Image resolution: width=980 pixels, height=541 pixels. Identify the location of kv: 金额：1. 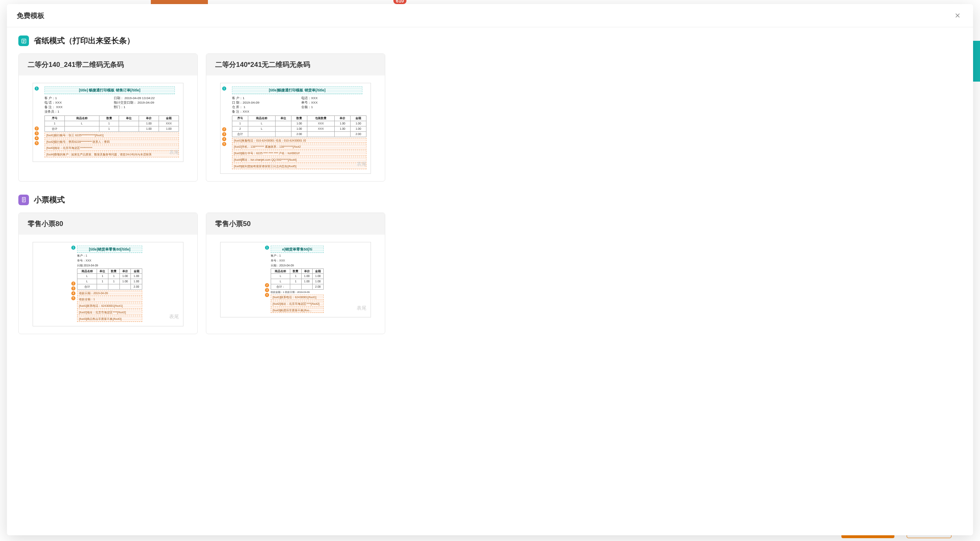
(334, 107).